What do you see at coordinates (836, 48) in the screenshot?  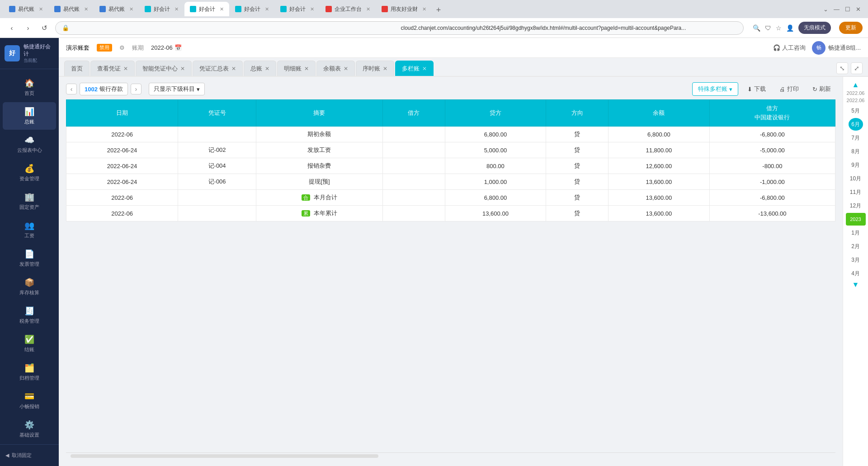 I see `user-info: 畅 畅捷通B组...` at bounding box center [836, 48].